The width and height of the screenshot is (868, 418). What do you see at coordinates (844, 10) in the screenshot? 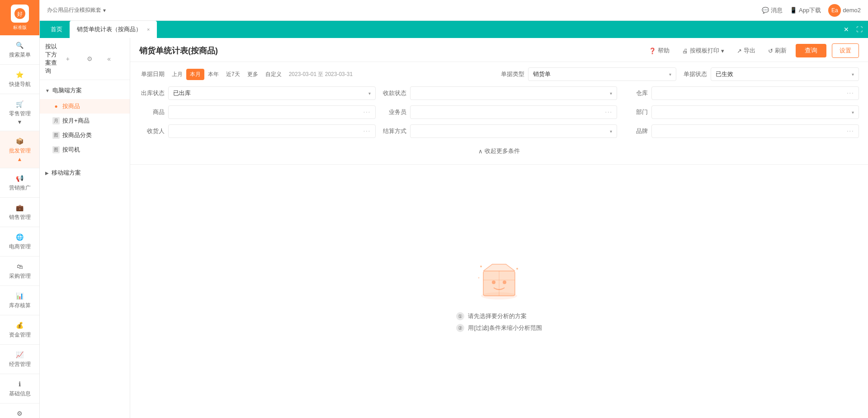
I see `user-area: Ea demo2` at bounding box center [844, 10].